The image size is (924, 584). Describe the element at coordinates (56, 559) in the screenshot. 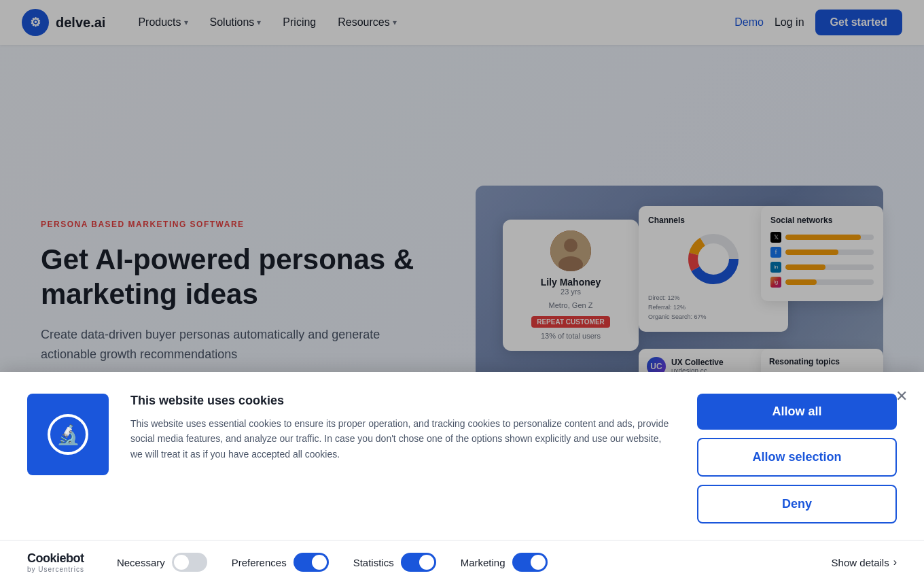

I see `cookiebot-name: Cookiebot` at that location.